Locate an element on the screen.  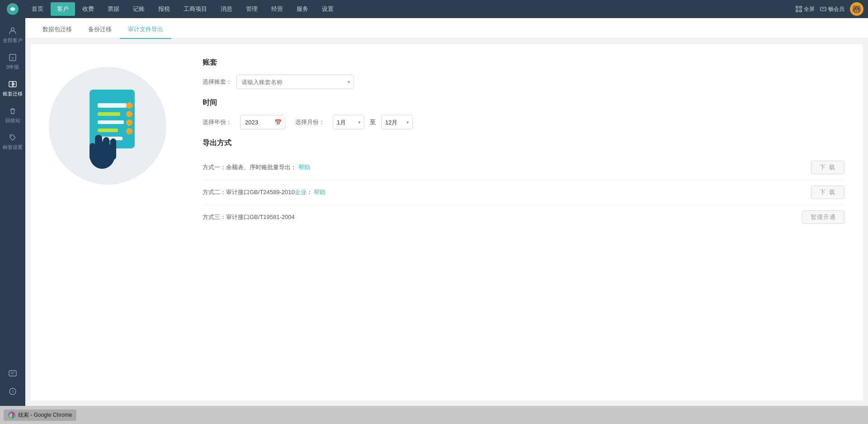
account-row: 选择账套： ▾ is located at coordinates (524, 82).